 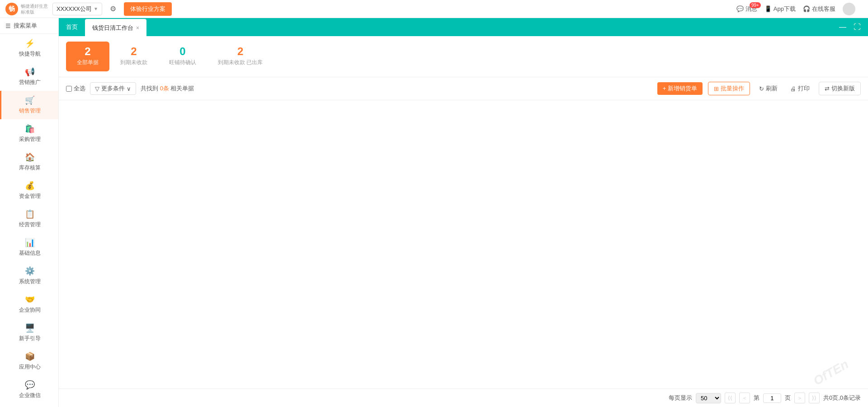 I want to click on sidebar-item-wechat: 💬 企业微信, so click(x=29, y=389).